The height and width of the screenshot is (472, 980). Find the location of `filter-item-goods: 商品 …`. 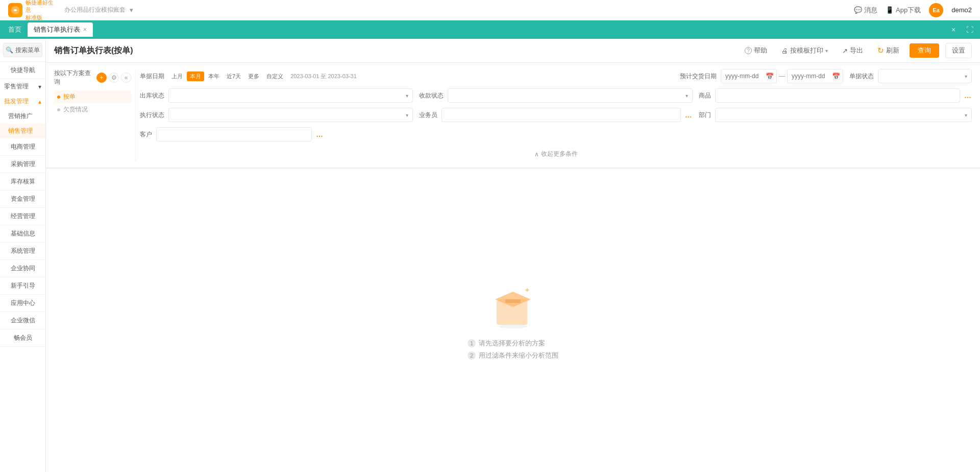

filter-item-goods: 商品 … is located at coordinates (835, 96).